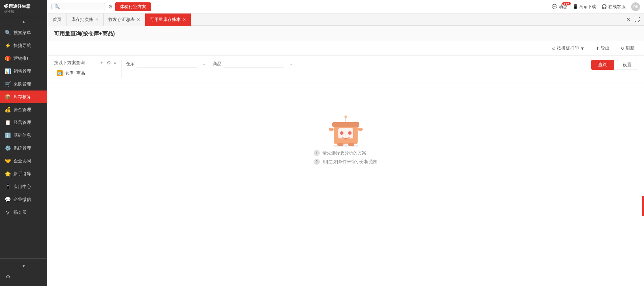  I want to click on app-download-label: App下载, so click(588, 7).